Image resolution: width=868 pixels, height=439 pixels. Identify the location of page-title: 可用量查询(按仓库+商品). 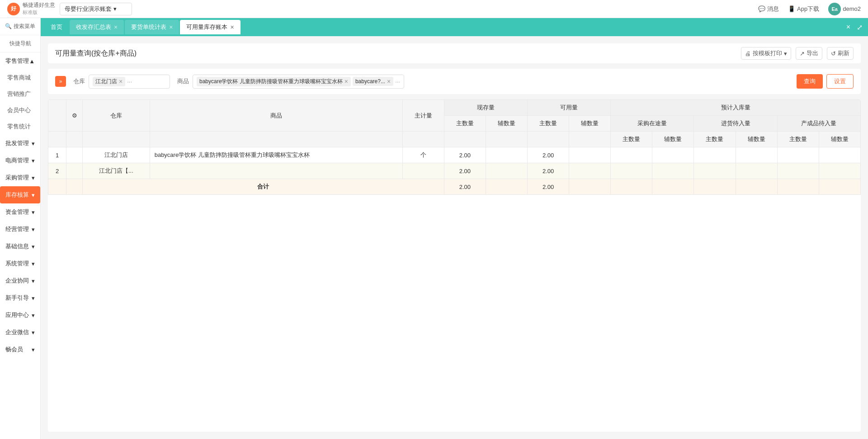
(96, 53).